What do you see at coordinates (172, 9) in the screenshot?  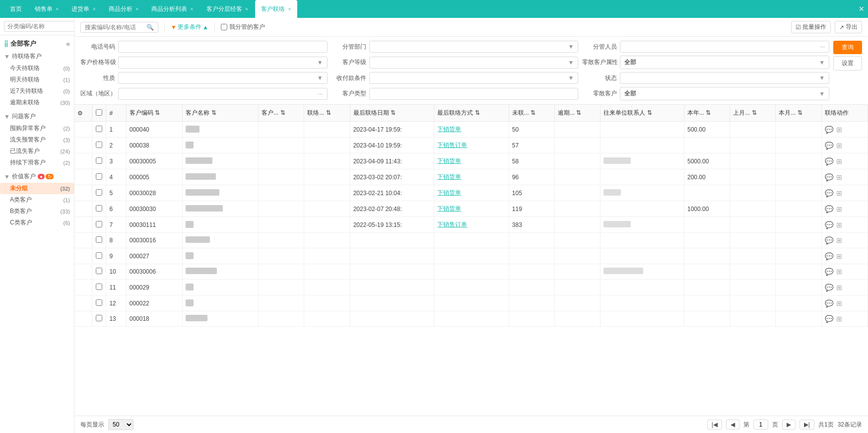 I see `nav-product-list: 商品分析列表 ×` at bounding box center [172, 9].